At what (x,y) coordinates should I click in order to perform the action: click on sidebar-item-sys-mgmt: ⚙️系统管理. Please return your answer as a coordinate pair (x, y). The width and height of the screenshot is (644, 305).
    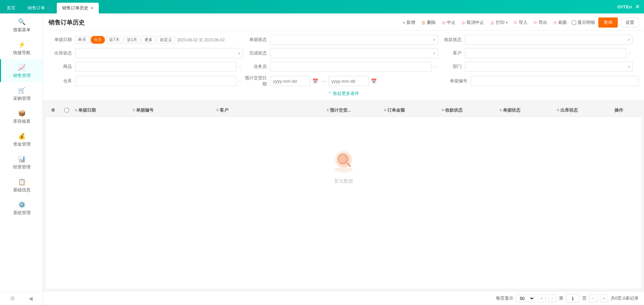
    Looking at the image, I should click on (22, 208).